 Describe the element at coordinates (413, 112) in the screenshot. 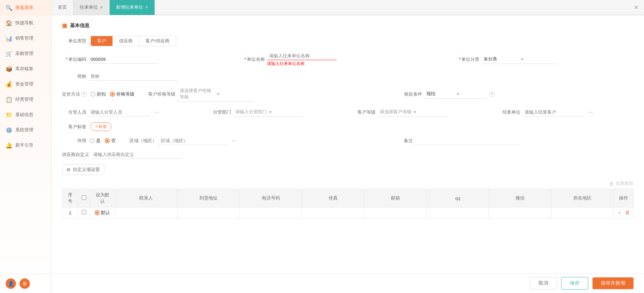

I see `customer-level-select: 请选择客户等级 ▼` at that location.